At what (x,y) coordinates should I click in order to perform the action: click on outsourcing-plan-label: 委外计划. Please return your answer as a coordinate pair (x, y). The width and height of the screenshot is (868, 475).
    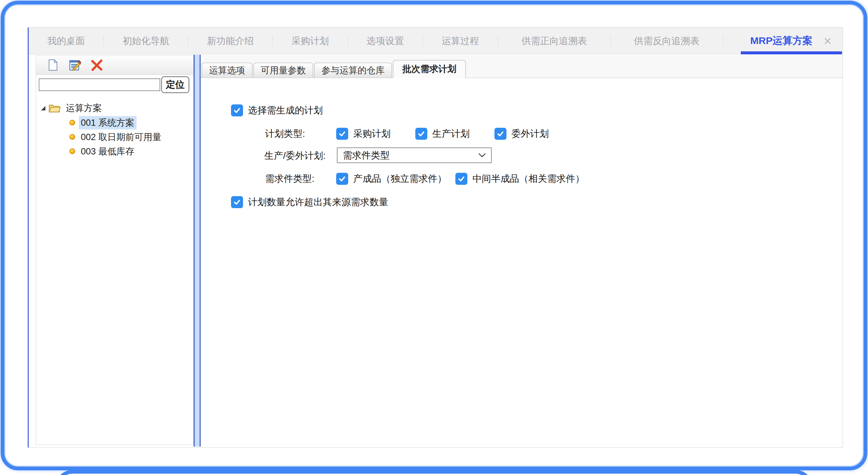
    Looking at the image, I should click on (530, 134).